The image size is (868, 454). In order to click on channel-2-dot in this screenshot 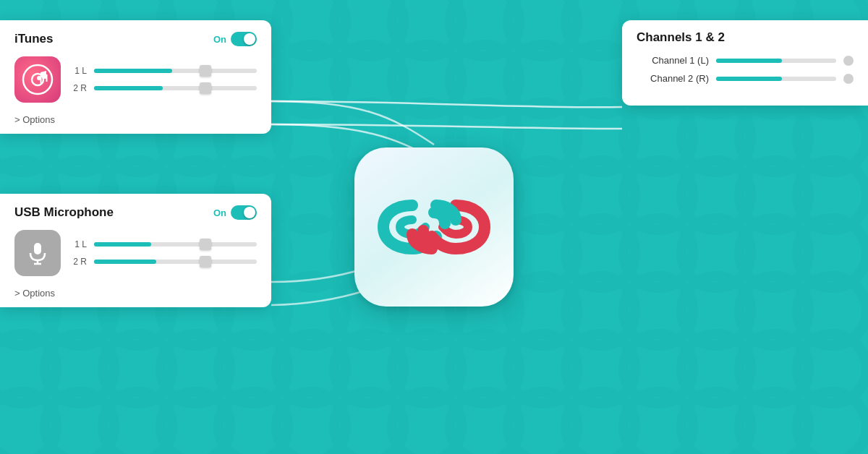, I will do `click(848, 79)`.